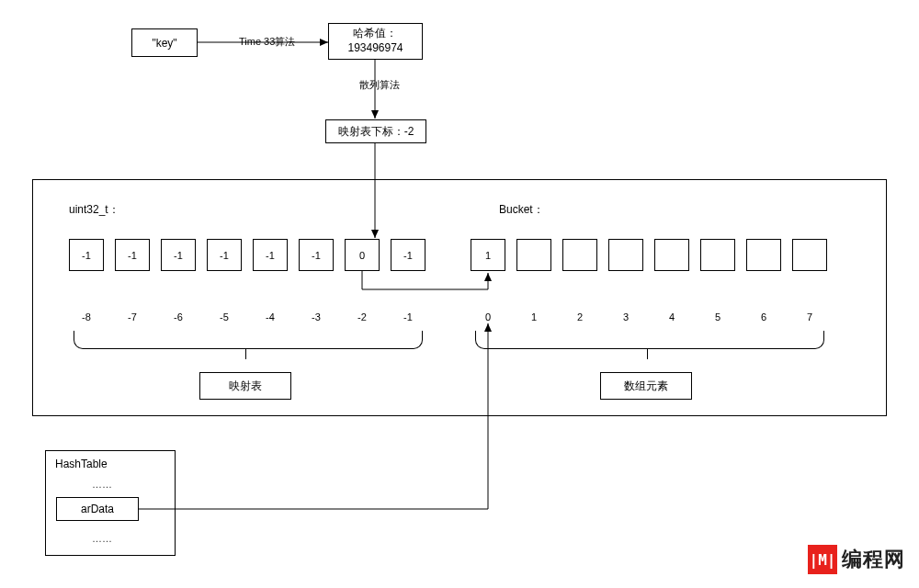  I want to click on logo-icon-text: |M|, so click(823, 560).